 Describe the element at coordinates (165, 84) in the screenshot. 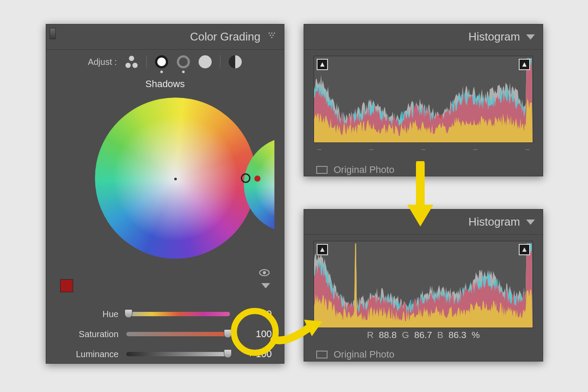

I see `section-title: Shadows` at that location.